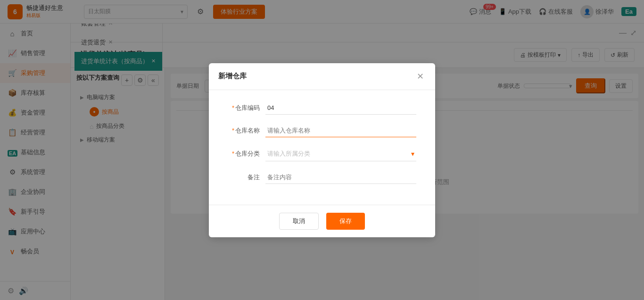  Describe the element at coordinates (289, 154) in the screenshot. I see `category-placeholder: 请输入所属分类` at that location.